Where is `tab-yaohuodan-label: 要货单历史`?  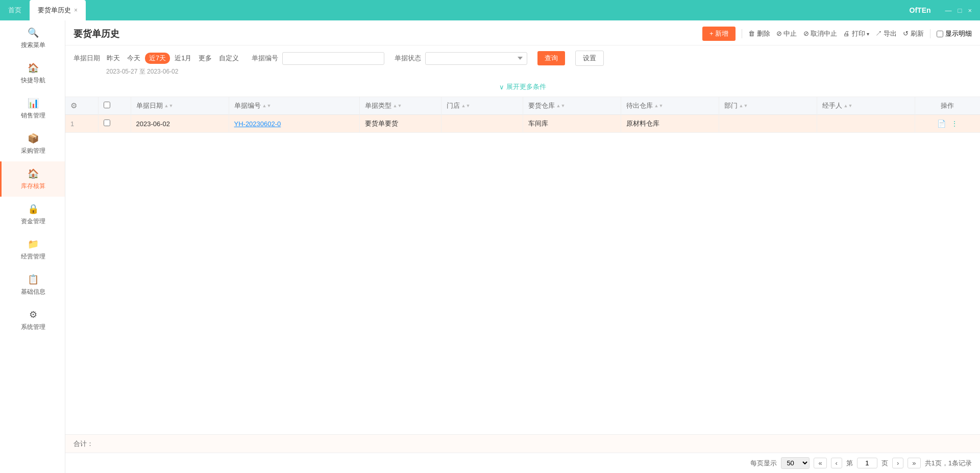
tab-yaohuodan-label: 要货单历史 is located at coordinates (54, 10).